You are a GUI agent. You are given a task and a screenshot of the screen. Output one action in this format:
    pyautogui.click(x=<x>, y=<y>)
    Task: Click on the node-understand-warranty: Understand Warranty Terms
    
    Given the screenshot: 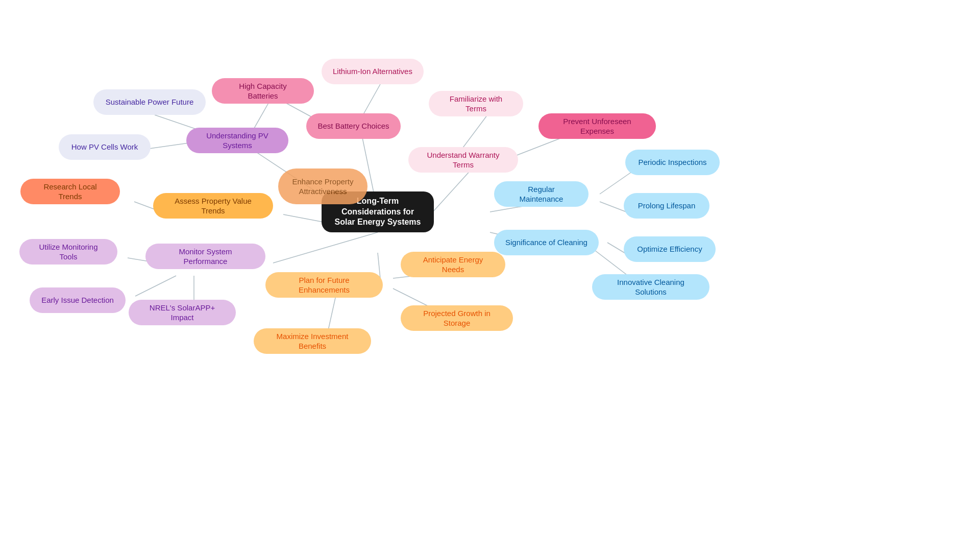 What is the action you would take?
    pyautogui.click(x=463, y=160)
    